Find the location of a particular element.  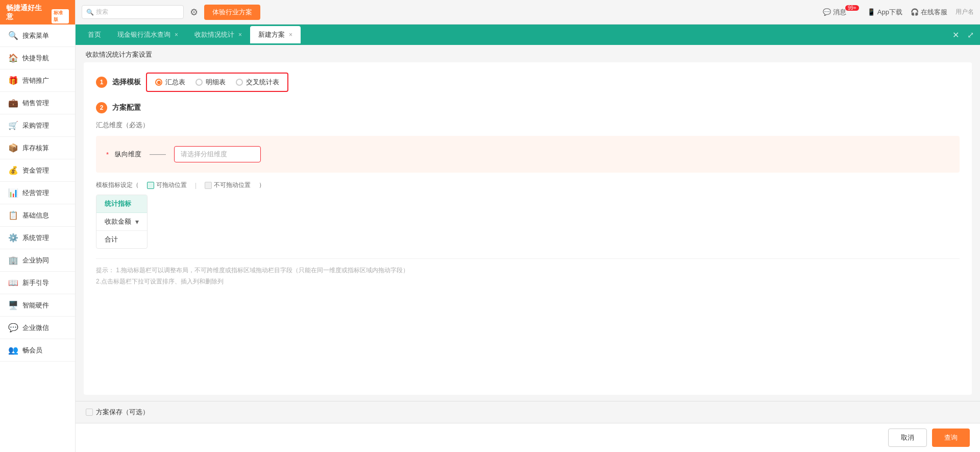

close-all-tabs-btn: ✕ is located at coordinates (955, 35).